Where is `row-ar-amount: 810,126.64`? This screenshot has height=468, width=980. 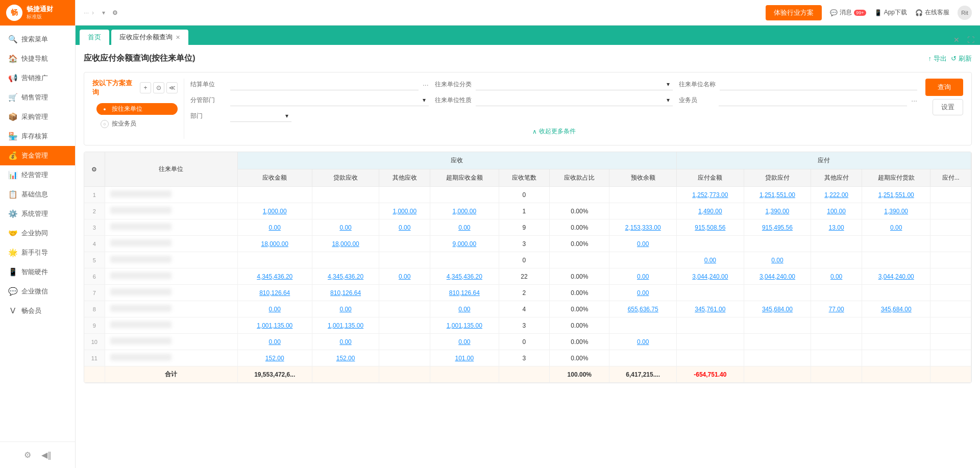 row-ar-amount: 810,126.64 is located at coordinates (275, 293).